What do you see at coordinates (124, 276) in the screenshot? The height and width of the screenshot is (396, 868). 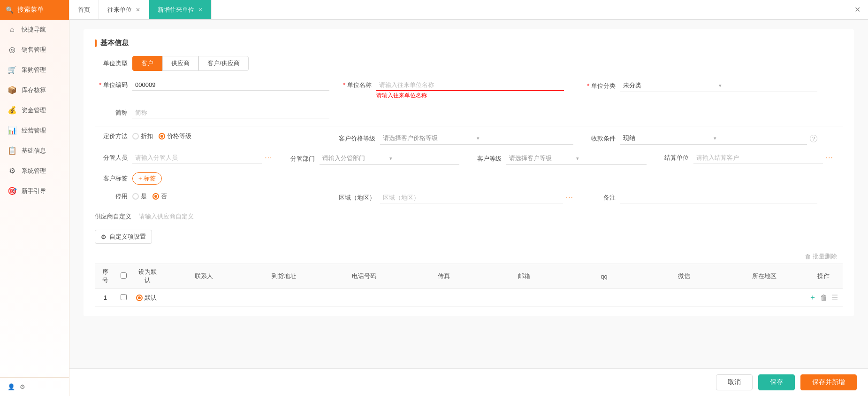 I see `col-checkbox` at bounding box center [124, 276].